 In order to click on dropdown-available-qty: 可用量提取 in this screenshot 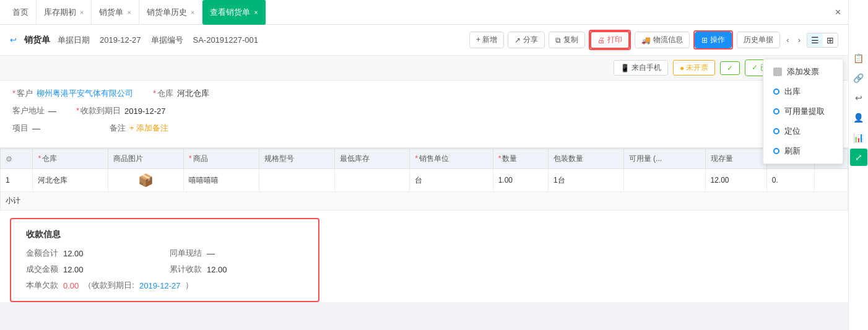, I will do `click(803, 111)`.